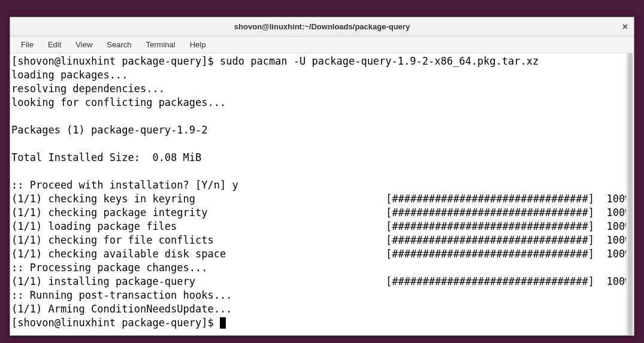 The image size is (644, 343). I want to click on menu-file: File, so click(28, 44).